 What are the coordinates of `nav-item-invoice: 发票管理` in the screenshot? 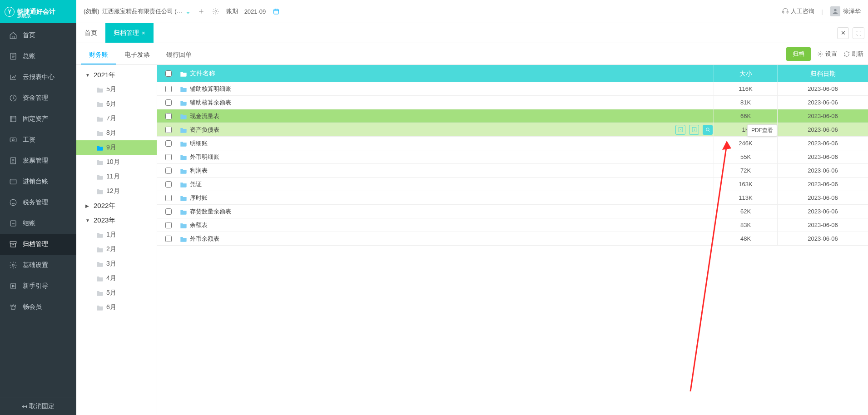 It's located at (38, 161).